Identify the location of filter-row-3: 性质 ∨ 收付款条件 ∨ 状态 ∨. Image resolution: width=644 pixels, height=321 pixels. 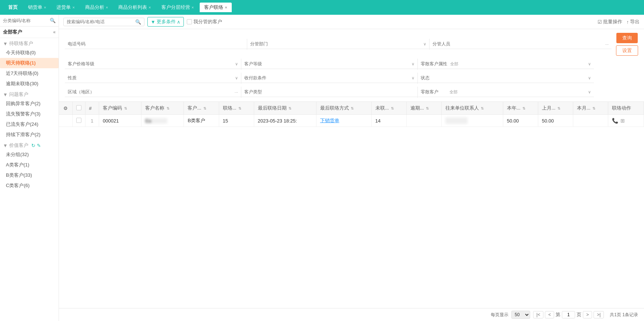
(351, 78).